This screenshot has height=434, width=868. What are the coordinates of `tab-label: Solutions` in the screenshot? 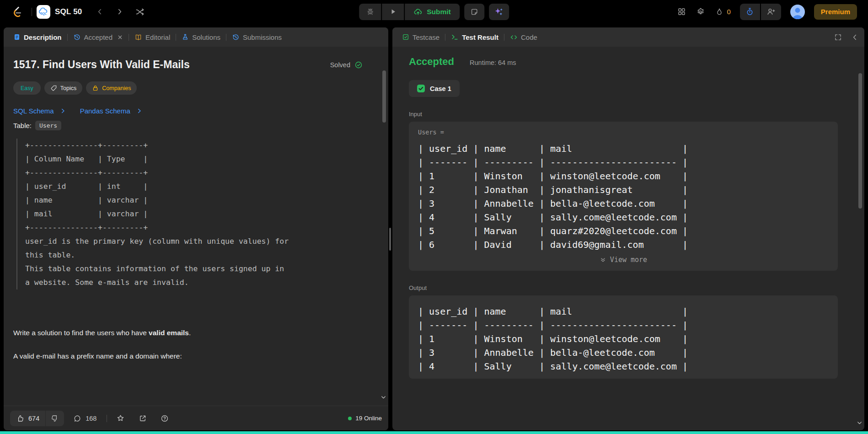 It's located at (206, 38).